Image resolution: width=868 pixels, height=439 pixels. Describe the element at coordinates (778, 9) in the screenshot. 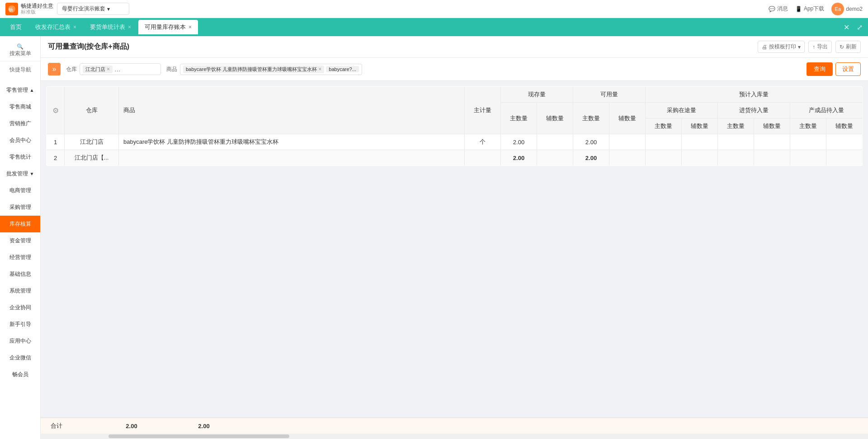

I see `message-btn: 💬 消息` at that location.